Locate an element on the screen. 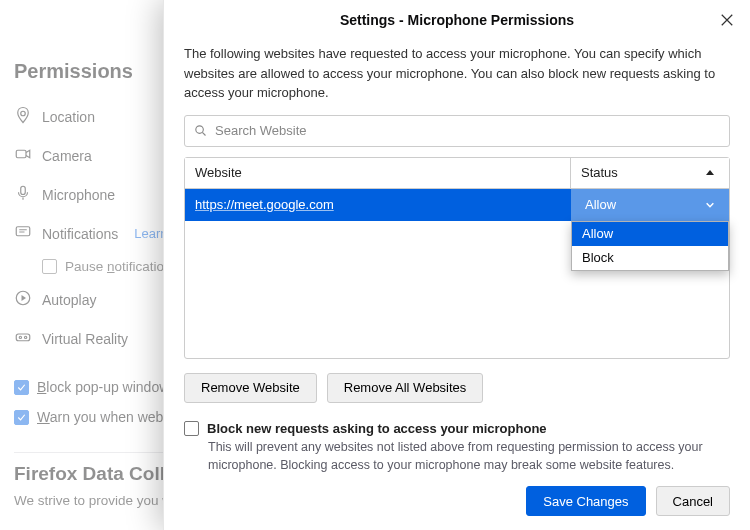 The image size is (750, 530). cancel-button: Cancel is located at coordinates (693, 501).